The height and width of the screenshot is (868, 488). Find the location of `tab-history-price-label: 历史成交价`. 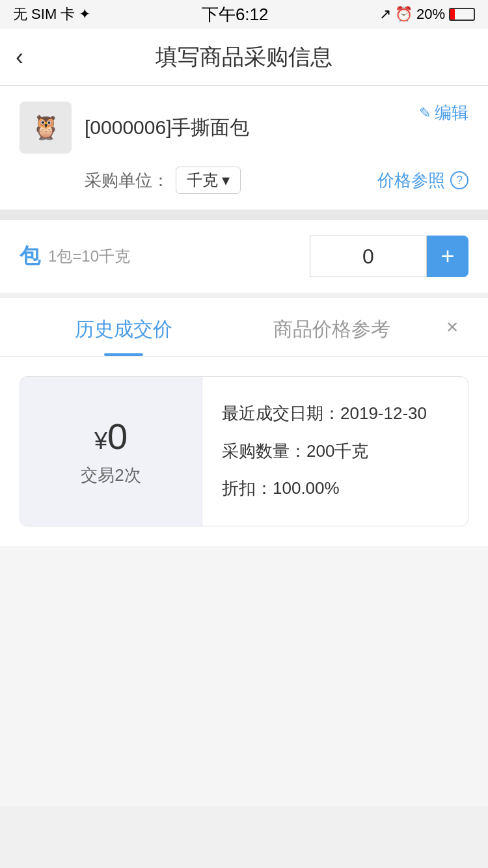

tab-history-price-label: 历史成交价 is located at coordinates (124, 329).